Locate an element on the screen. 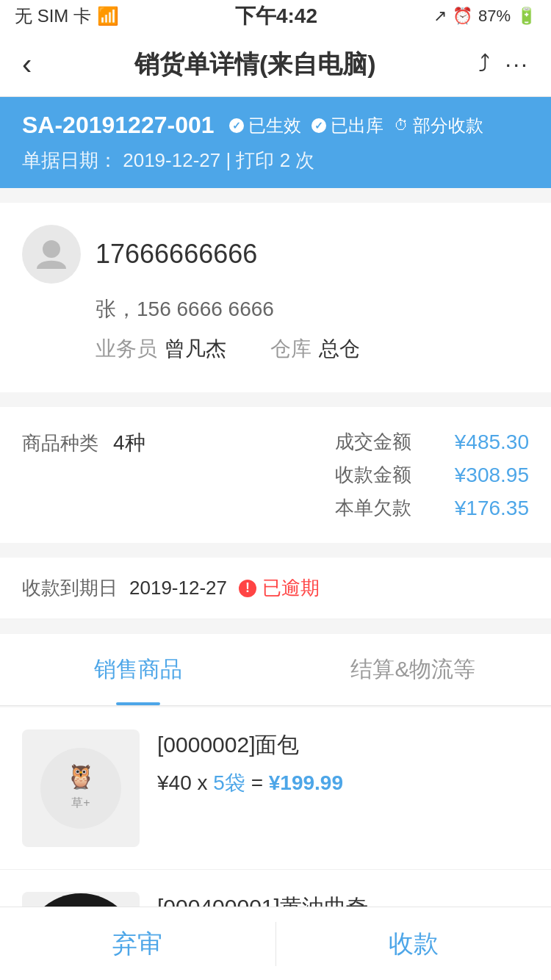 This screenshot has width=551, height=980. stats-section: 商品种类 4种 成交金额 ¥485.30 收款金额 ¥308.95 本单欠款 ¥… is located at coordinates (276, 475).